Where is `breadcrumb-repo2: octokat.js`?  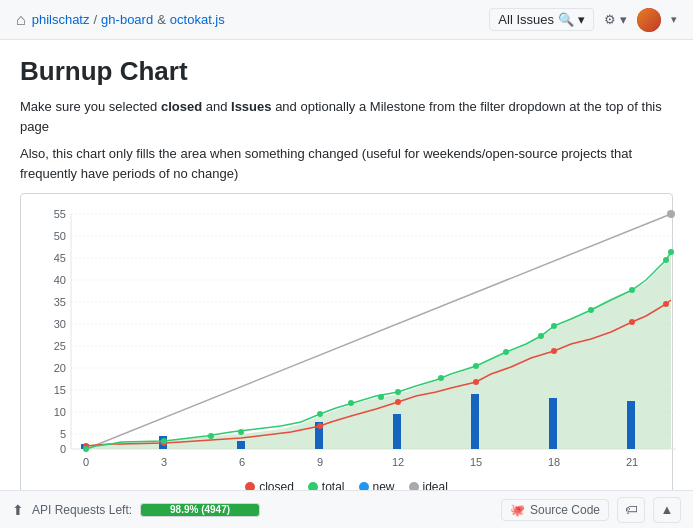
breadcrumb-repo2: octokat.js is located at coordinates (198, 20).